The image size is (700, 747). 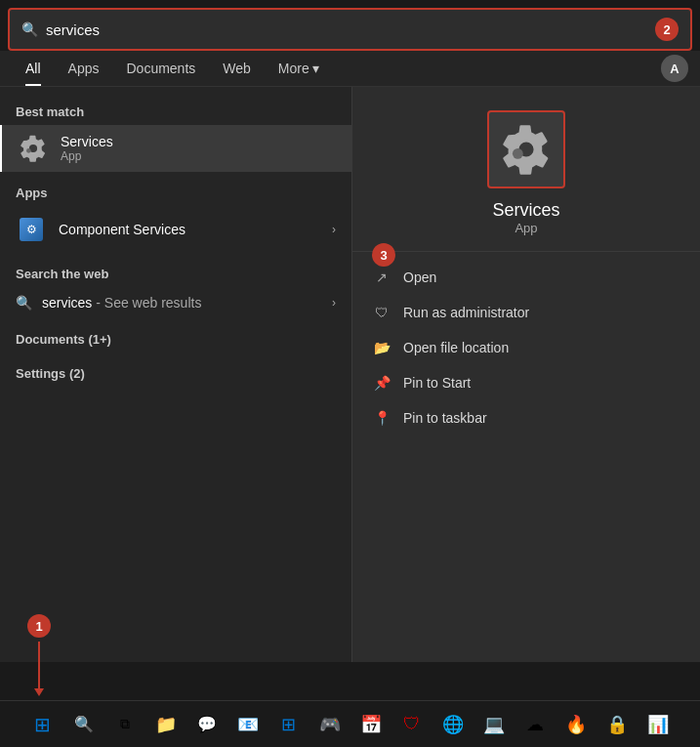 I want to click on antivirus-button: 🛡, so click(x=412, y=725).